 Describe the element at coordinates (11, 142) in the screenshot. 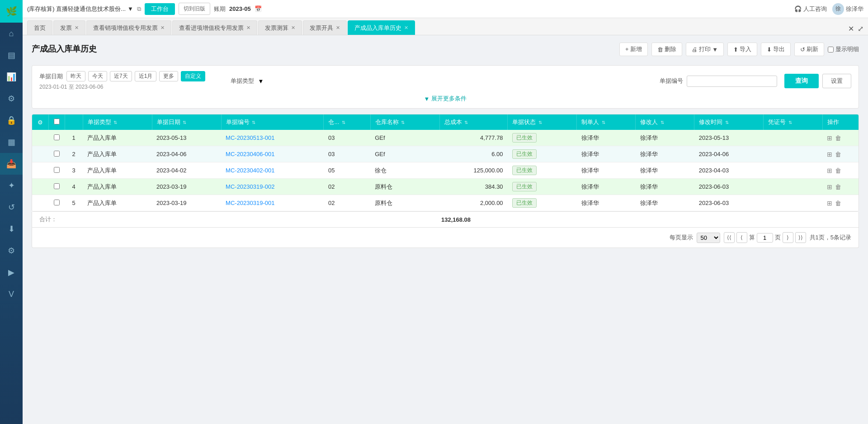

I see `sidebar-item-grid: ▦` at that location.